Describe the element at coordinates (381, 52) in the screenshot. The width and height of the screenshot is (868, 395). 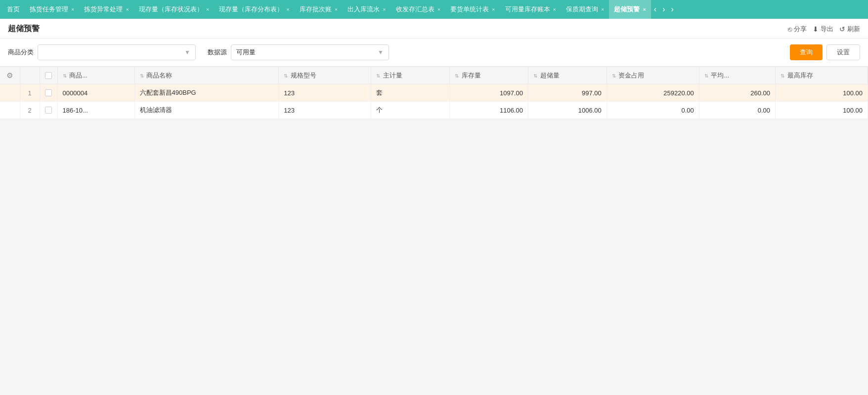
I see `datasource-select-arrow: ▼` at that location.